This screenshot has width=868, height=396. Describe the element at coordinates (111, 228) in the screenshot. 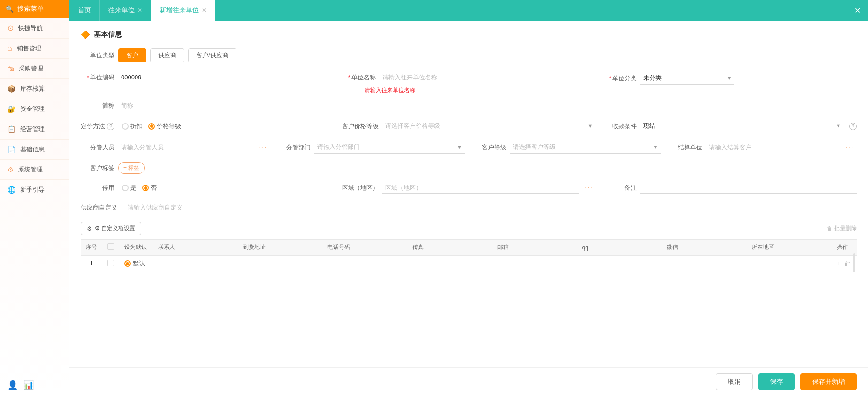

I see `custom-settings-button: ⚙ ⚙ 自定义项设置` at that location.